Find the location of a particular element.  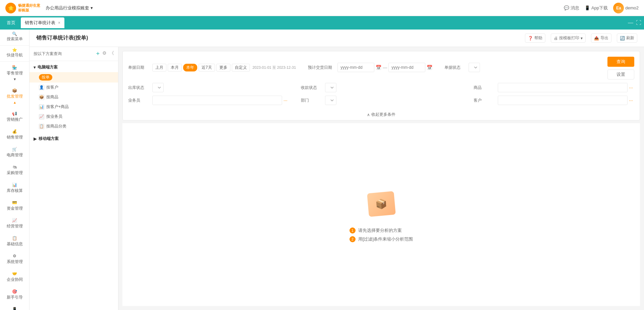

department-select is located at coordinates (331, 100).